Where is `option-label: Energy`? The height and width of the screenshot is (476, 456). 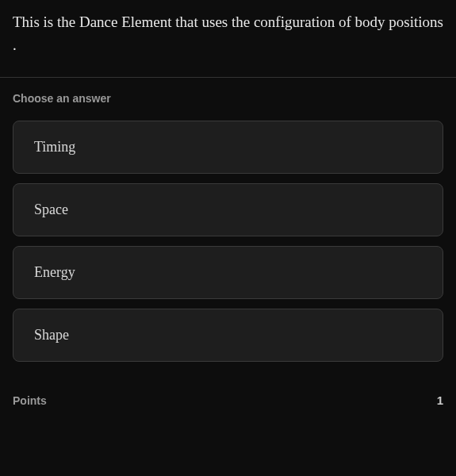 option-label: Energy is located at coordinates (55, 272).